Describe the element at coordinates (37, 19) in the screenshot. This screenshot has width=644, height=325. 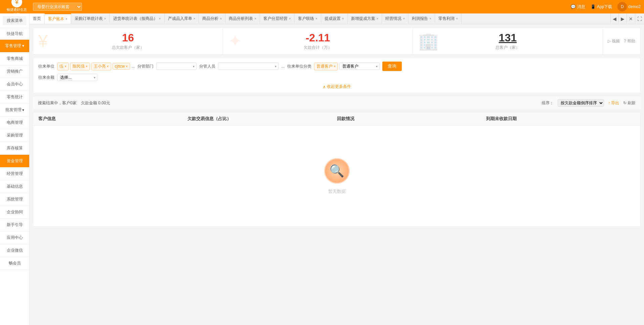
I see `tab-home: 首页` at that location.